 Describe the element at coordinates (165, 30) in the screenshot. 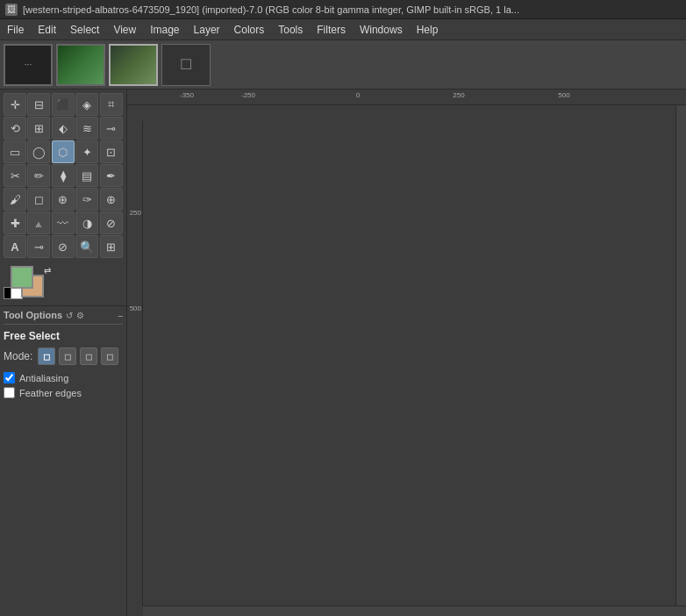

I see `menu-image: Image` at that location.